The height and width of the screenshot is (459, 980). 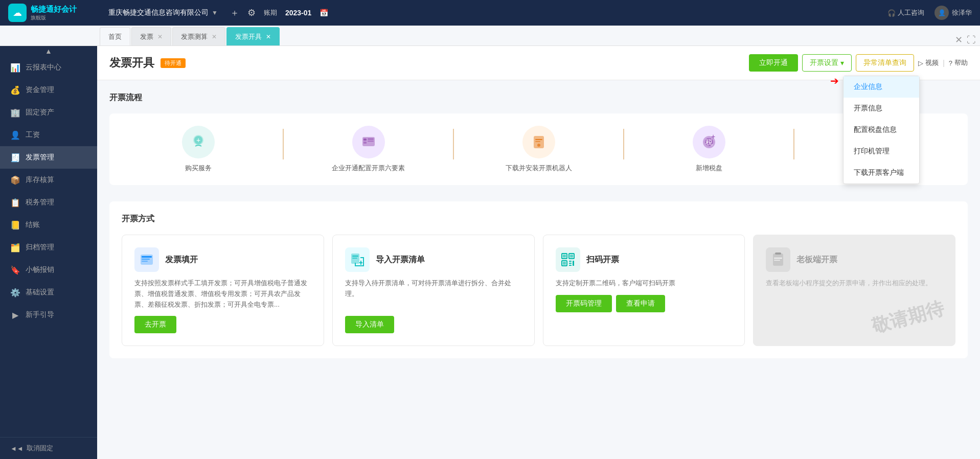 What do you see at coordinates (155, 325) in the screenshot?
I see `fill-invoice-button: 去开票` at bounding box center [155, 325].